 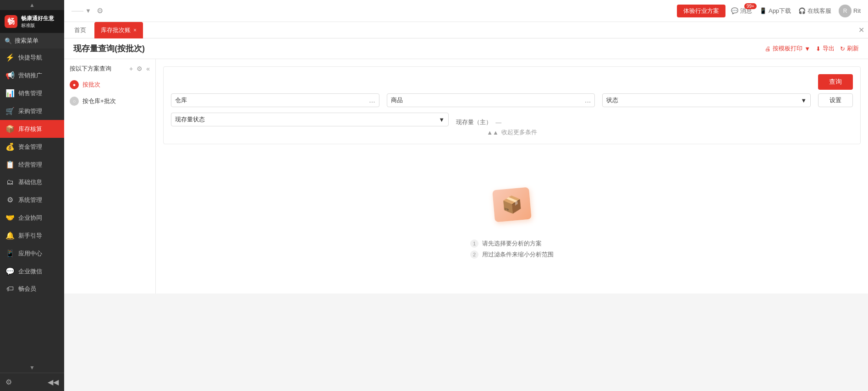 What do you see at coordinates (10, 289) in the screenshot?
I see `members-icon: 🏷` at bounding box center [10, 289].